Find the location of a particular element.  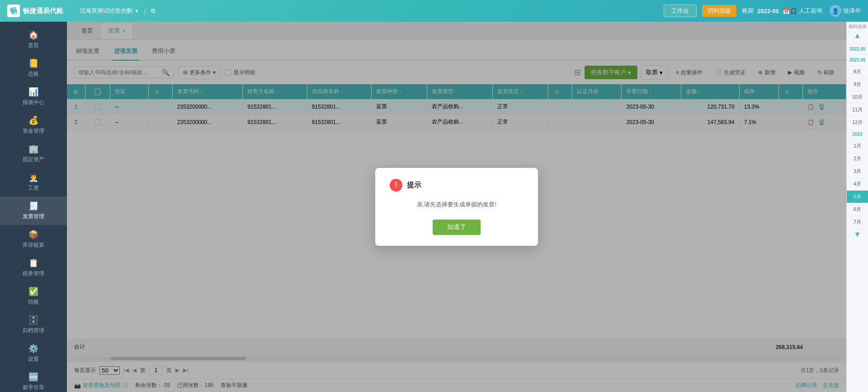

sidebar-item-invoice: 🧾 发票管理 is located at coordinates (33, 211).